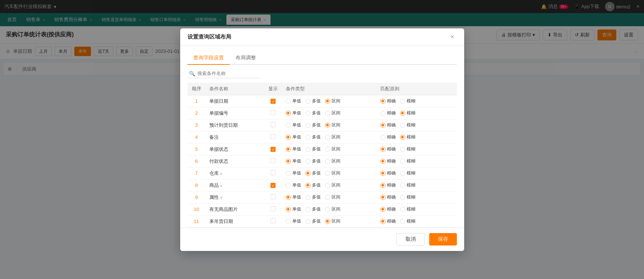 The height and width of the screenshot is (279, 644). What do you see at coordinates (246, 58) in the screenshot?
I see `dialog-tab-layout: 布局调整` at bounding box center [246, 58].